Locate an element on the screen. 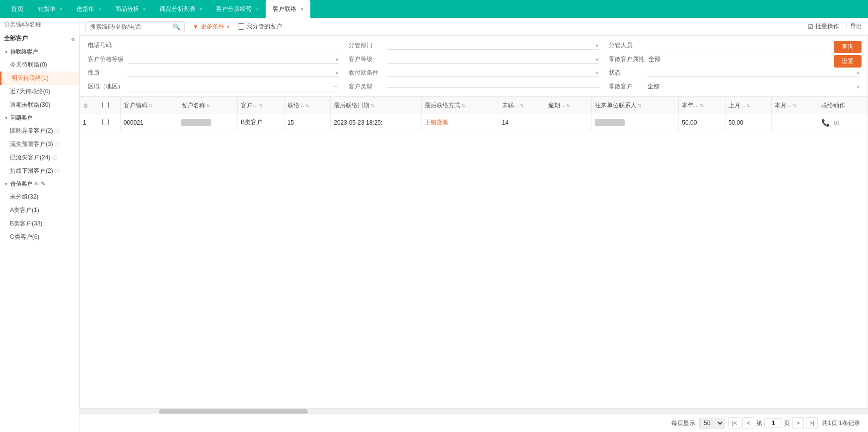  my-customer-wrap: 我分管的客户 is located at coordinates (260, 27).